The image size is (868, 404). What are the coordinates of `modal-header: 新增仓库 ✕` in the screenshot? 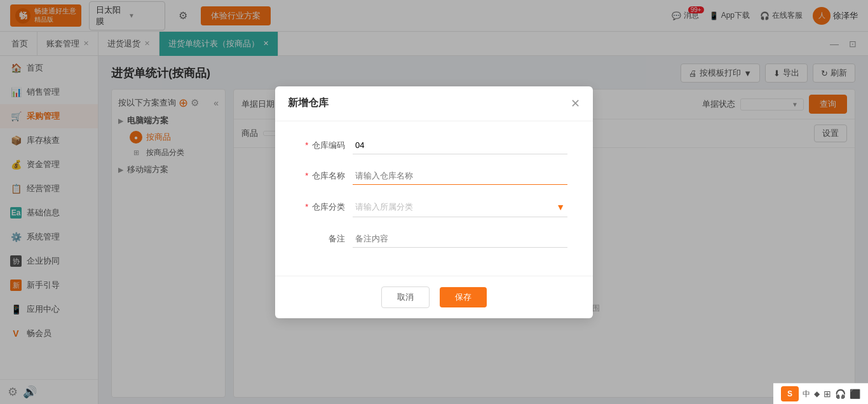 It's located at (434, 104).